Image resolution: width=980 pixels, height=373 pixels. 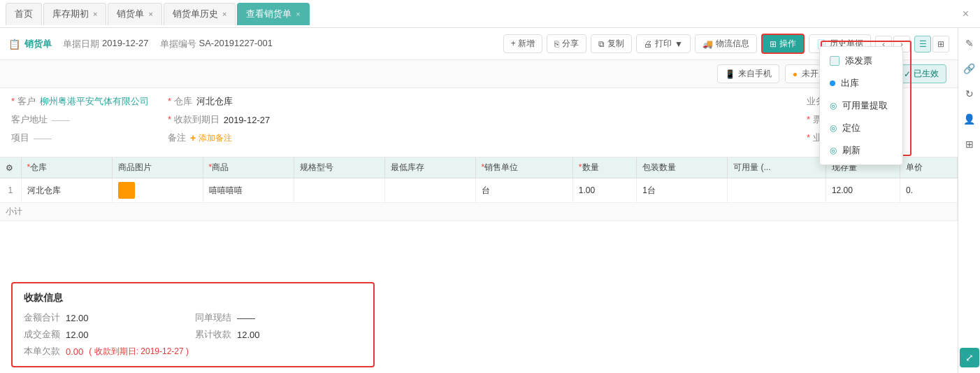 I want to click on dropdown-outbound: 出库, so click(x=861, y=83).